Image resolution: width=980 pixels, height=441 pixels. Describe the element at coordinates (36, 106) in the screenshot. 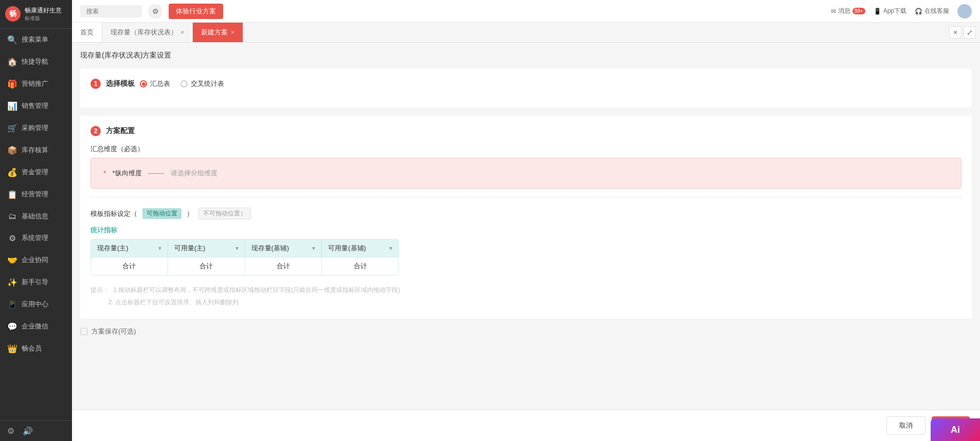

I see `sidebar-item-sales: 📊 销售管理` at that location.